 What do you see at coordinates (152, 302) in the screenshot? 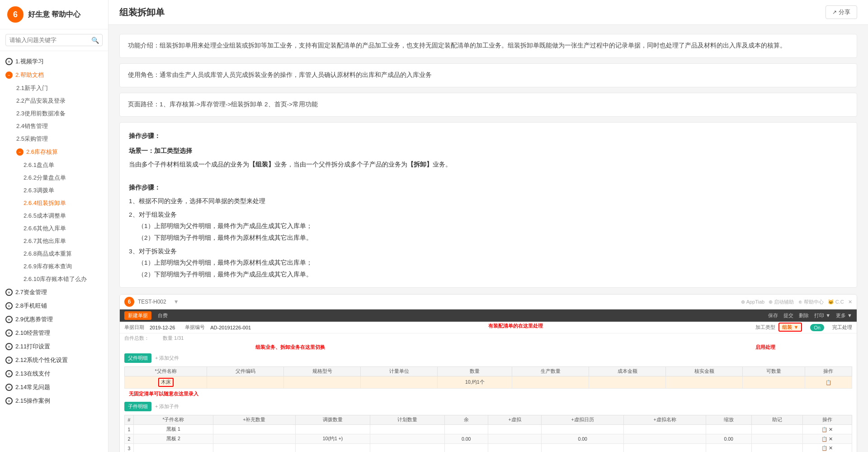
I see `mock-titlebar-text: TEST-H002` at bounding box center [152, 302].